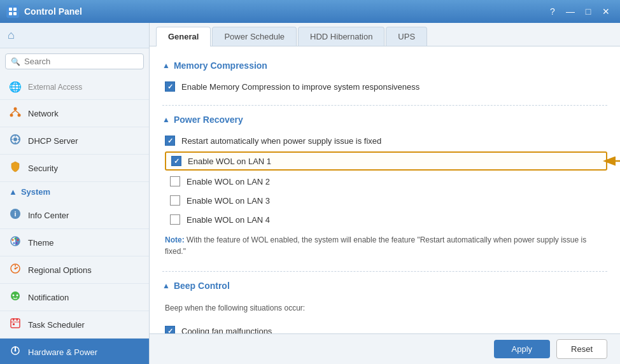  What do you see at coordinates (74, 61) in the screenshot?
I see `search-box: 🔍` at bounding box center [74, 61].